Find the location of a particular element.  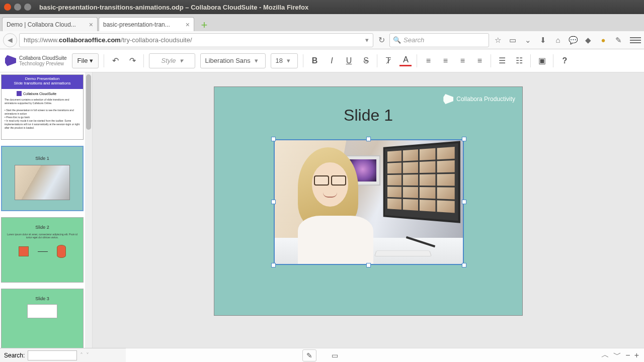

logo-icon is located at coordinates (11, 61).